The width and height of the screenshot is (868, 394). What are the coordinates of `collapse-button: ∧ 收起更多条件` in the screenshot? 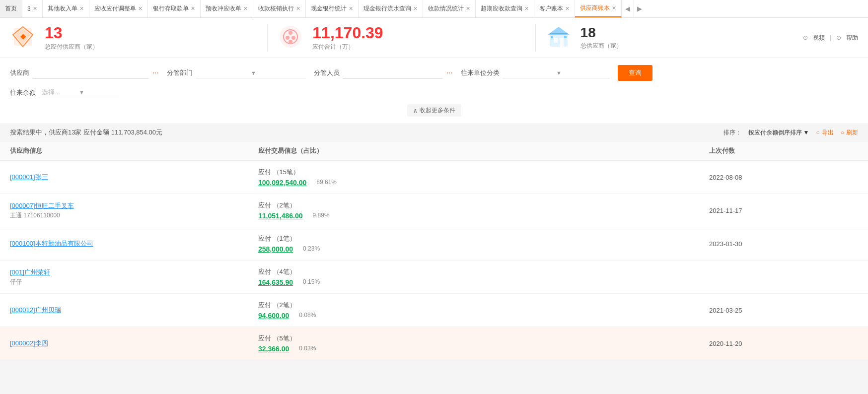 It's located at (434, 110).